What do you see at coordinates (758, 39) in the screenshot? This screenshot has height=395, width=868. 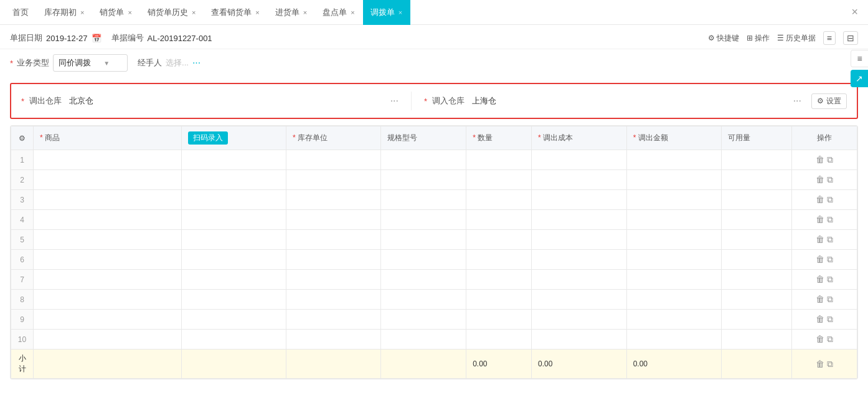 I see `operation-btn: ⊞ 操作` at bounding box center [758, 39].